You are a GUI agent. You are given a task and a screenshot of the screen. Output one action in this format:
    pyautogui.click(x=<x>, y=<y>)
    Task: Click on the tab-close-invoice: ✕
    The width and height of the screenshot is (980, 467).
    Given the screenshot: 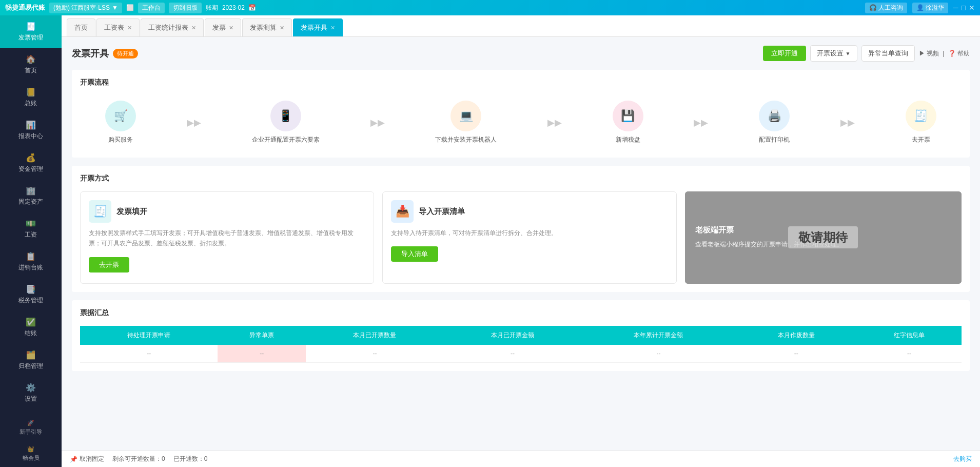 What is the action you would take?
    pyautogui.click(x=231, y=28)
    